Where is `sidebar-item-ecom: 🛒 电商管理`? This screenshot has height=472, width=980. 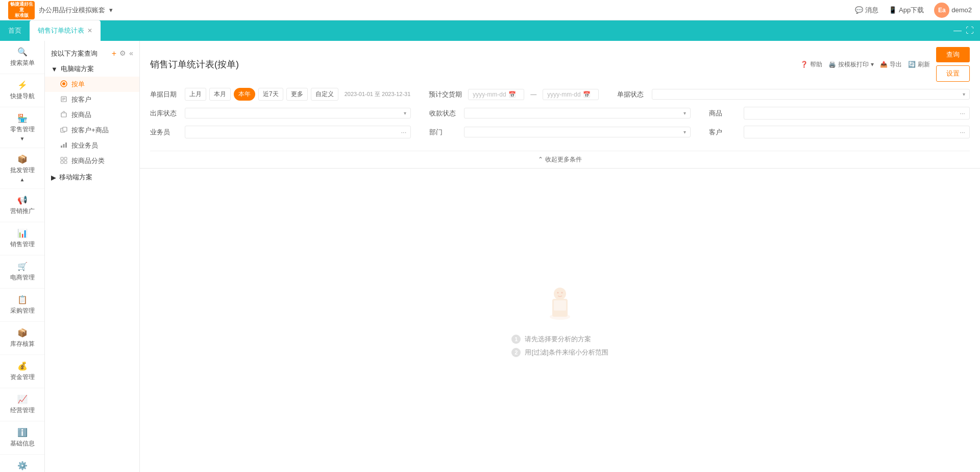 sidebar-item-ecom: 🛒 电商管理 is located at coordinates (22, 272).